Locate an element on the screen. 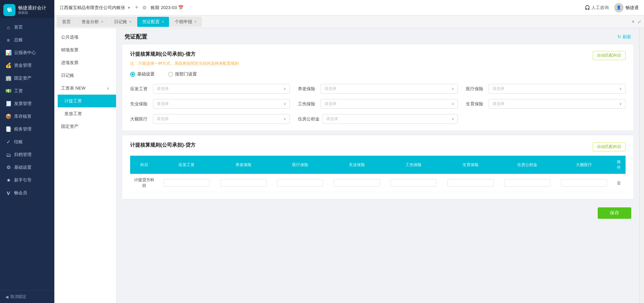 Image resolution: width=644 pixels, height=303 pixels. tab-home: 首页 is located at coordinates (66, 22).